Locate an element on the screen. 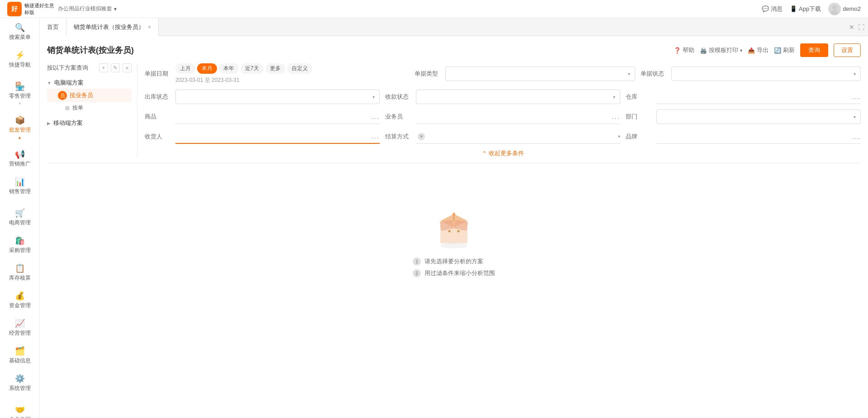 The width and height of the screenshot is (868, 418). step-1-number: 1 is located at coordinates (417, 261).